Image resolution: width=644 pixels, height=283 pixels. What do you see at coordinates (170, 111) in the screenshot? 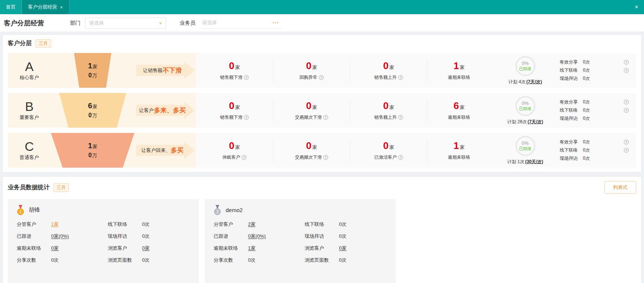
I see `slogan-highlight: 多来、多买` at bounding box center [170, 111].